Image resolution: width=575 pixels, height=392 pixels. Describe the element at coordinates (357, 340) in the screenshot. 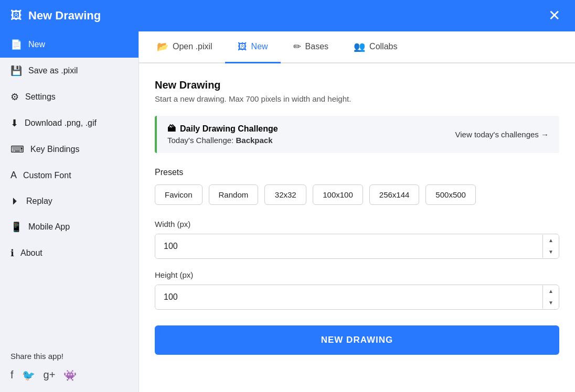

I see `new-drawing-button: NEW DRAWING` at that location.